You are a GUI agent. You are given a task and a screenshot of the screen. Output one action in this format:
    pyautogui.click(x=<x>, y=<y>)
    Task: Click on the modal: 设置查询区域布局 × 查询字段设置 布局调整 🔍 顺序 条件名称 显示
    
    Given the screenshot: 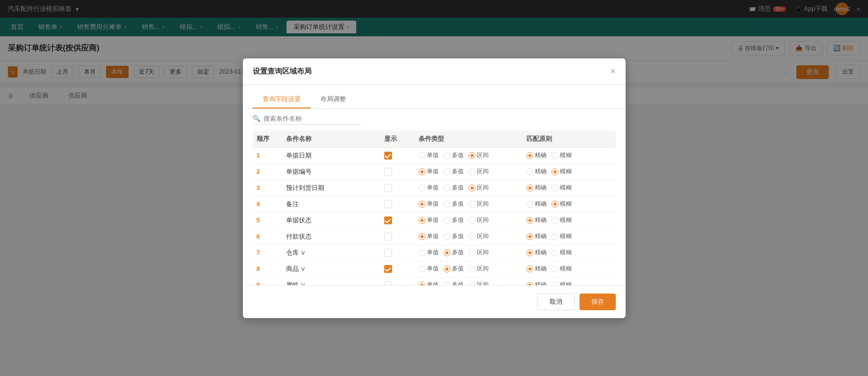 What is the action you would take?
    pyautogui.click(x=434, y=83)
    